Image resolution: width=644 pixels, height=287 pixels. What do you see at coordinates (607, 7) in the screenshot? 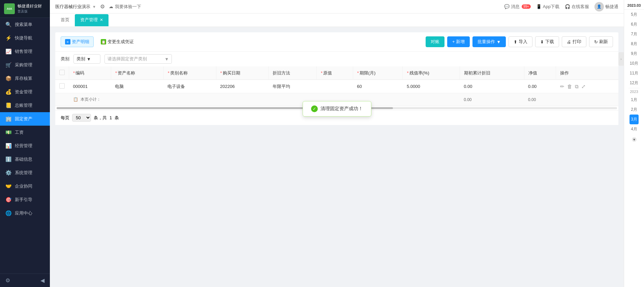
I see `user-menu: 👤 畅捷通` at bounding box center [607, 7].